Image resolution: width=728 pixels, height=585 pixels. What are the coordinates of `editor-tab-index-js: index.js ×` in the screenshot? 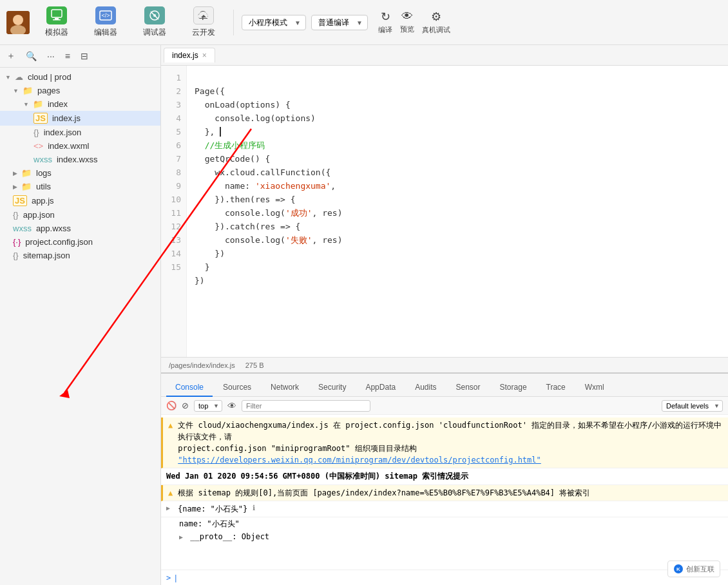 It's located at (189, 55).